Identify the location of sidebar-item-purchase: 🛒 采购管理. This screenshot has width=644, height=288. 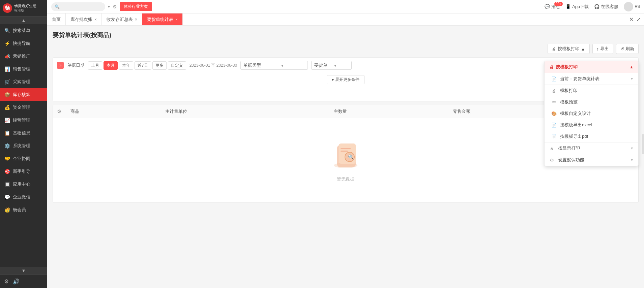
(24, 82).